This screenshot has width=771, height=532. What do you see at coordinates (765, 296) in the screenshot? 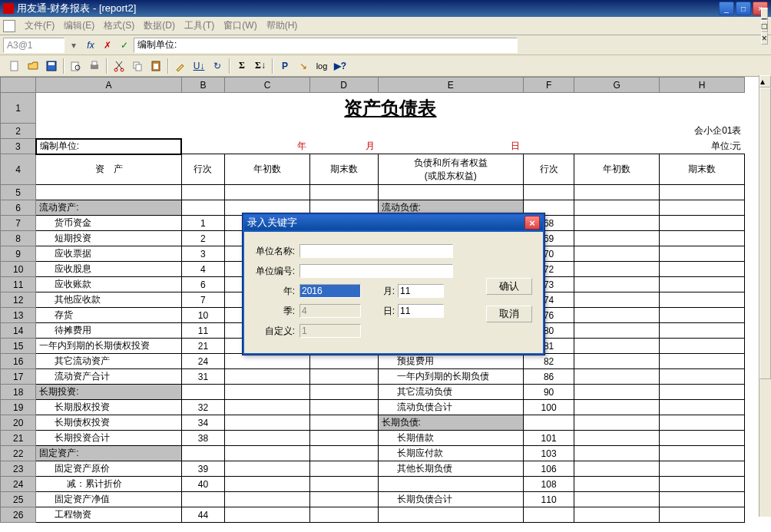
I see `vertical-scrollbar: ▴` at bounding box center [765, 296].